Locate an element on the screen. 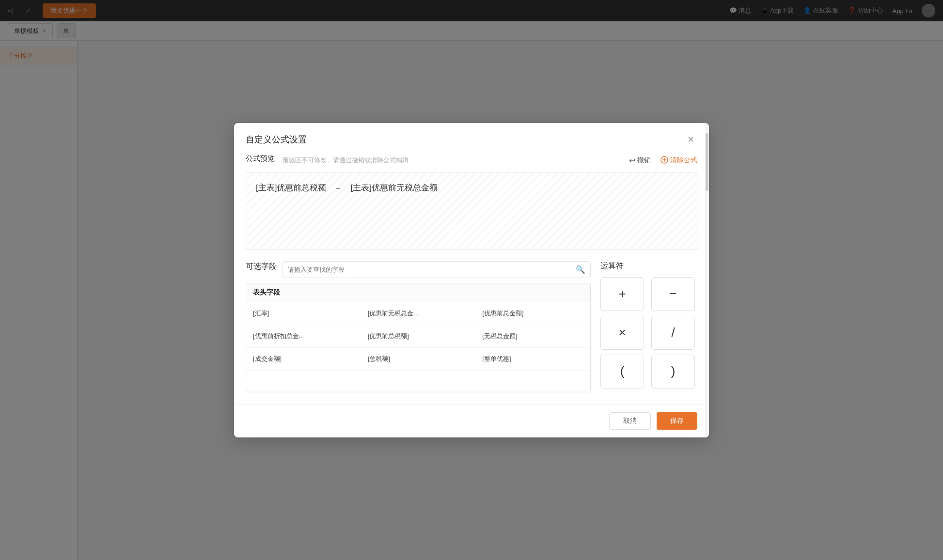 This screenshot has width=943, height=560. field-item-5: [无税总金额] is located at coordinates (533, 336).